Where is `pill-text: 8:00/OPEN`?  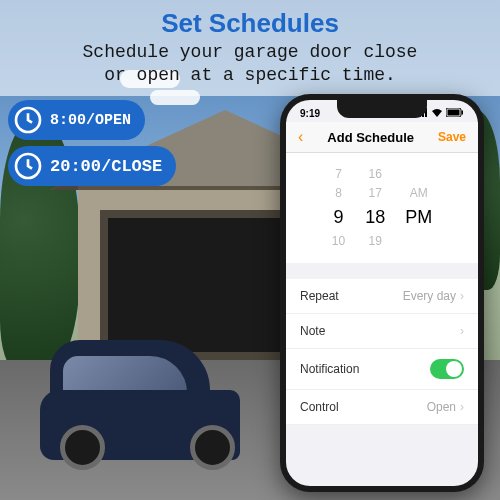
pill-text: 8:00/OPEN is located at coordinates (90, 120).